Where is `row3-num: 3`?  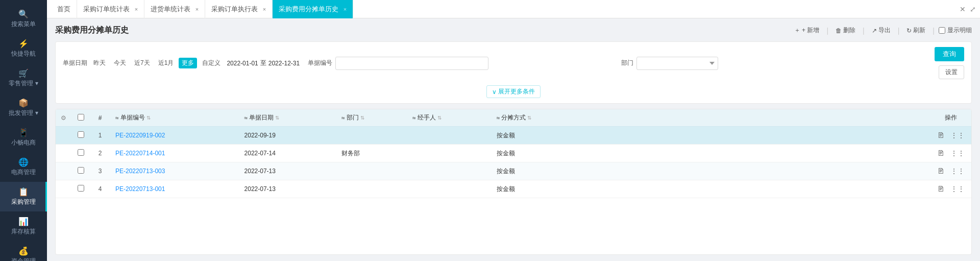
row3-num: 3 is located at coordinates (100, 172).